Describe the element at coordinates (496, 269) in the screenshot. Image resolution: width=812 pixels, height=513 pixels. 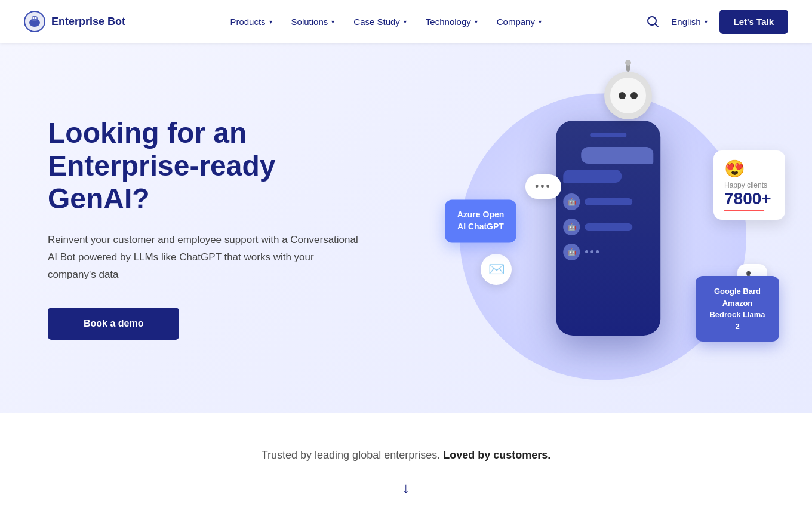
I see `mail-icon: ✉️` at that location.